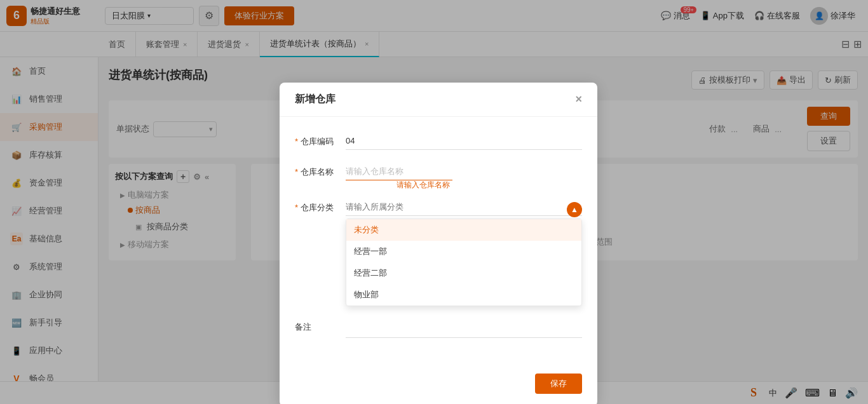 This screenshot has height=404, width=868. Describe the element at coordinates (438, 141) in the screenshot. I see `form-row-code: * 仓库编码` at that location.